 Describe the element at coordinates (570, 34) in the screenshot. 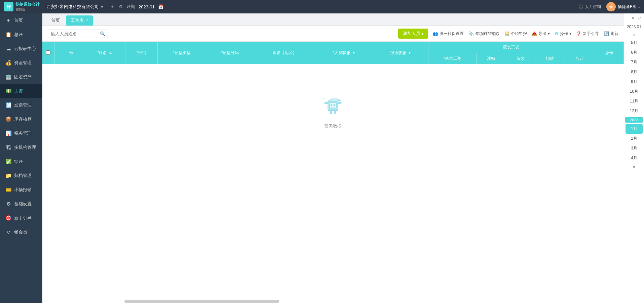

I see `operations-arrow-icon: ▾` at that location.